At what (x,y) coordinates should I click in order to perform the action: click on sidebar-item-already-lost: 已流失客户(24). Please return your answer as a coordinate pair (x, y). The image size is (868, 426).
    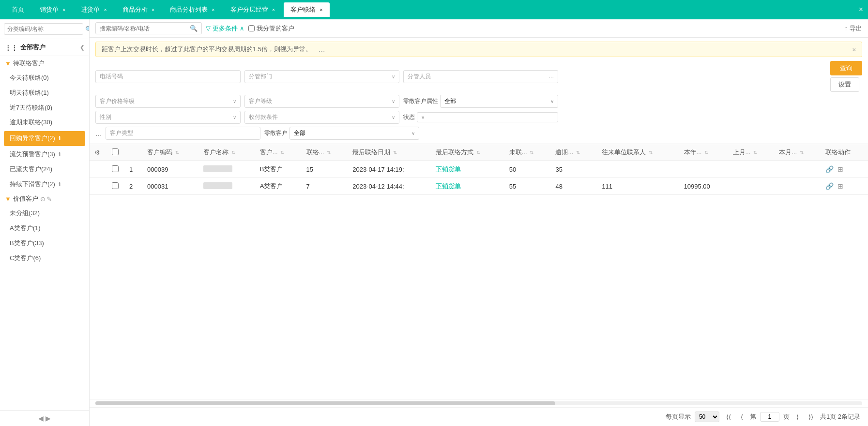
    Looking at the image, I should click on (45, 169).